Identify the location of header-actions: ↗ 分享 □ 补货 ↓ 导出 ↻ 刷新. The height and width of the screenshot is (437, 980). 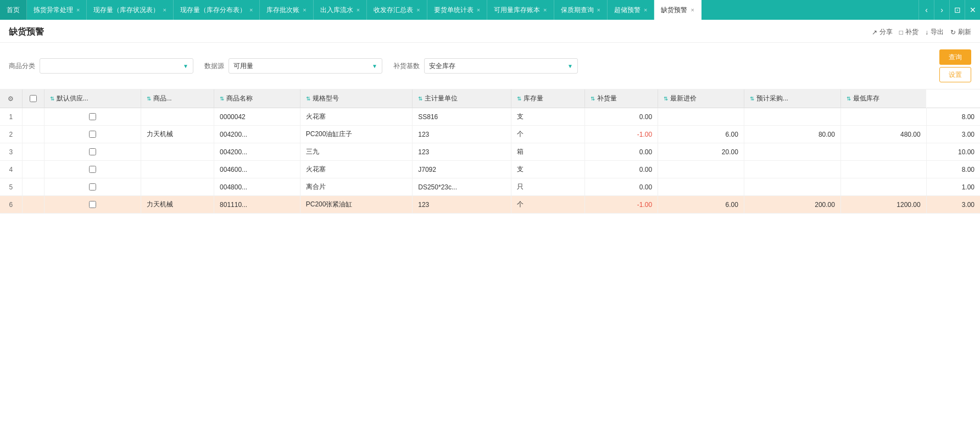
(922, 32).